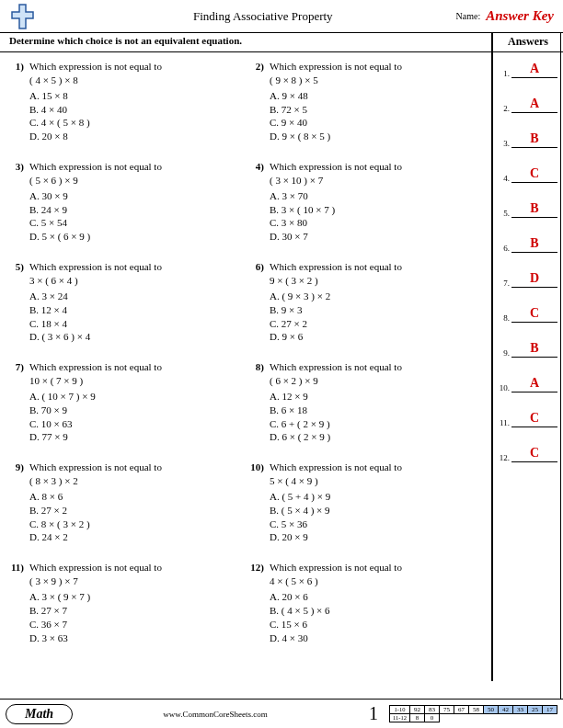  I want to click on question-expression: ( 5 × 6 ) × 9, so click(138, 180).